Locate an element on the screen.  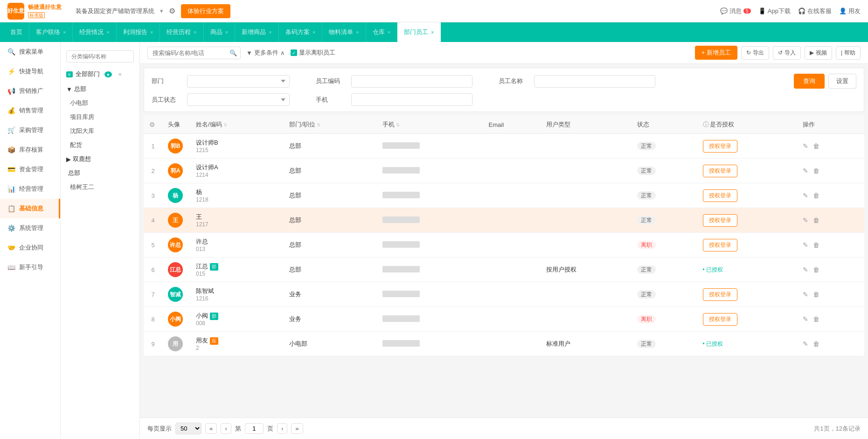
dept-item-zhishu: 植树王二 is located at coordinates (100, 187).